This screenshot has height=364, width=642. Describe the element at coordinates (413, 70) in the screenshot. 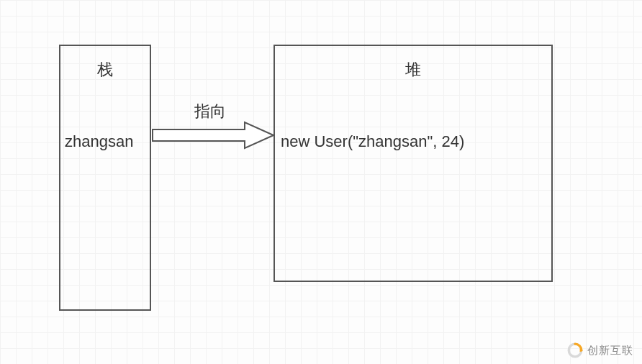

I see `heap-title: 堆` at that location.